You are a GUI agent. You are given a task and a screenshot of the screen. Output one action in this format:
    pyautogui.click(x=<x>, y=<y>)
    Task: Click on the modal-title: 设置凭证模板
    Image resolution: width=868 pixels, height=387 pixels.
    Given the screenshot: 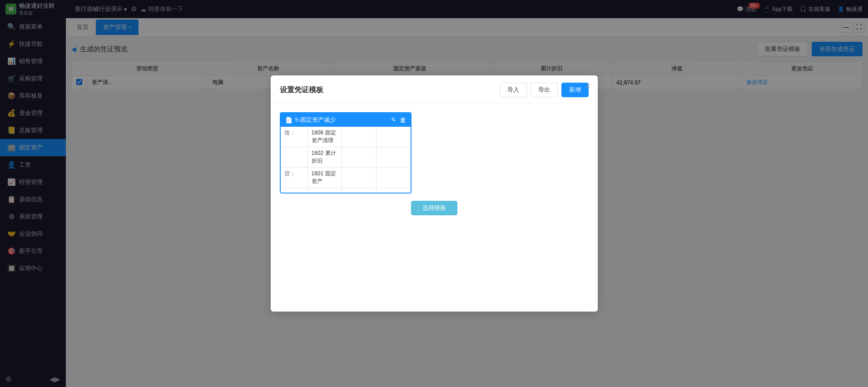 What is the action you would take?
    pyautogui.click(x=302, y=90)
    